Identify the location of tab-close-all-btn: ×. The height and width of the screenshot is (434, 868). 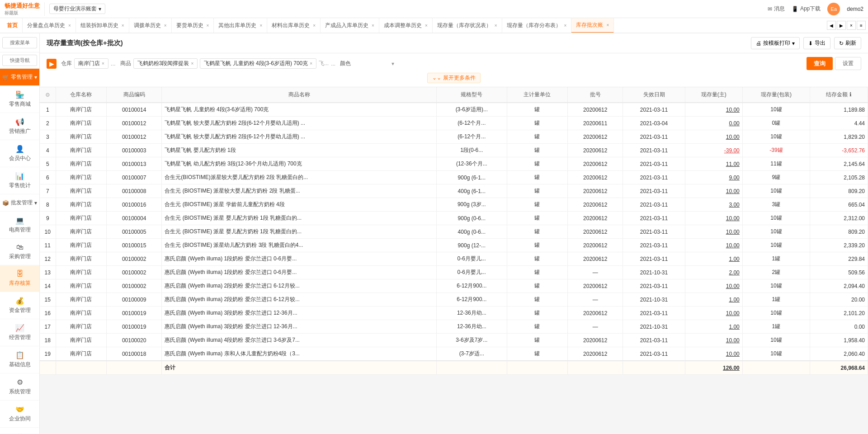
(851, 25).